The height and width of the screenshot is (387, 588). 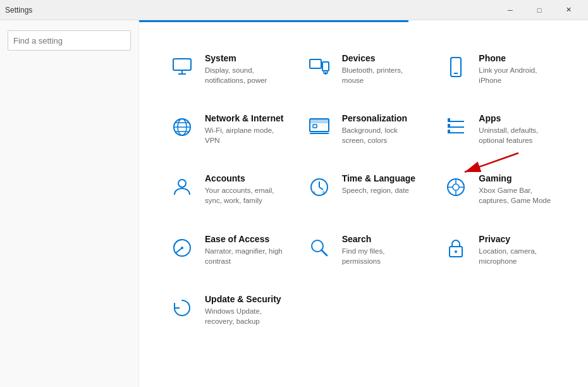 What do you see at coordinates (70, 40) in the screenshot?
I see `search-input` at bounding box center [70, 40].